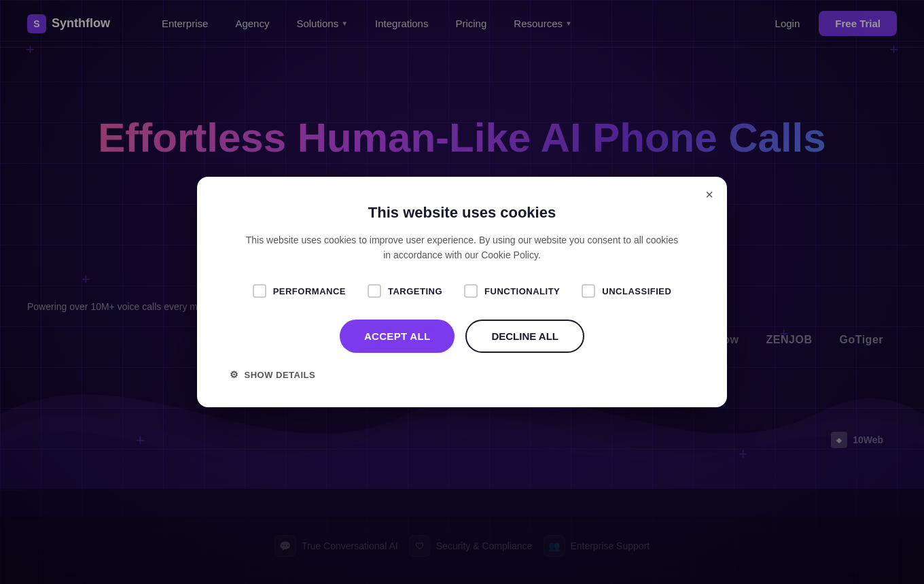  Describe the element at coordinates (260, 291) in the screenshot. I see `performance-checkbox` at that location.